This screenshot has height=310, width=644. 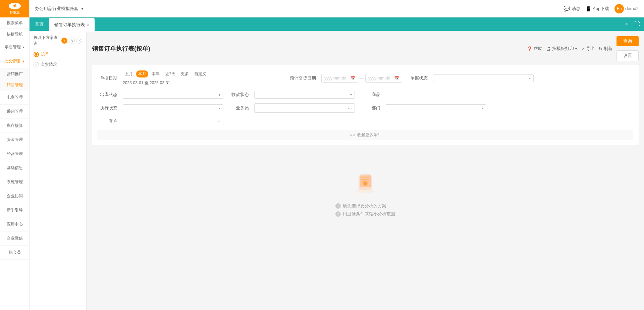 I want to click on expected-date-label: 预计交货日期, so click(x=303, y=78).